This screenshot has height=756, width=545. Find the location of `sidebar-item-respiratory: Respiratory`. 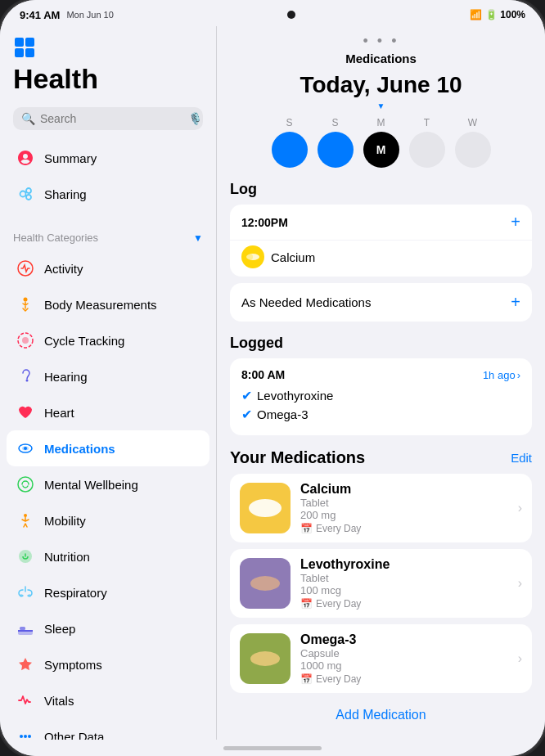

sidebar-item-respiratory: Respiratory is located at coordinates (108, 592).